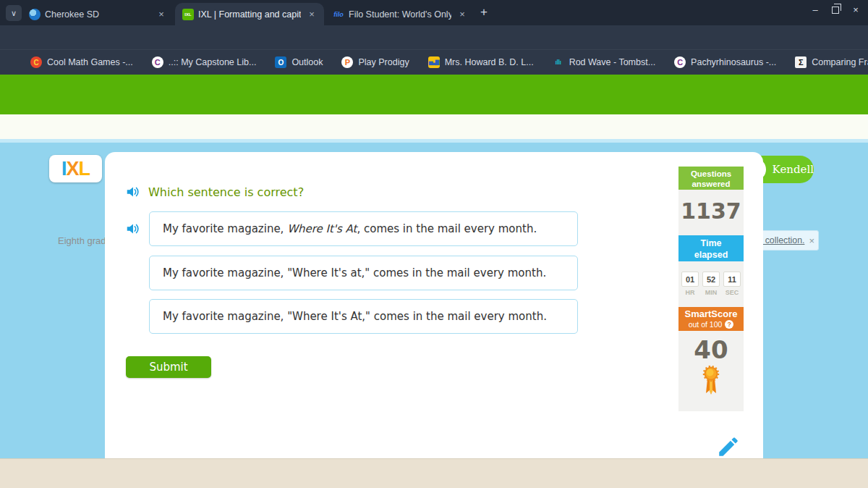 This screenshot has width=868, height=488. What do you see at coordinates (204, 62) in the screenshot?
I see `bookmark-item: C..:: My Capstone Lib...` at bounding box center [204, 62].